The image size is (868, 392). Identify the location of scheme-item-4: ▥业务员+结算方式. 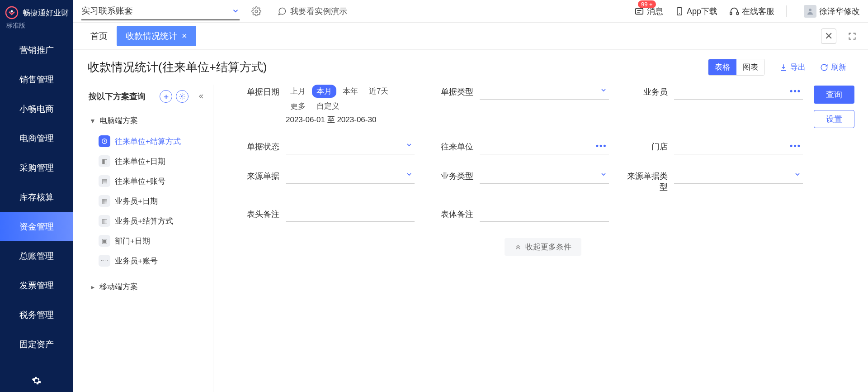
(153, 221).